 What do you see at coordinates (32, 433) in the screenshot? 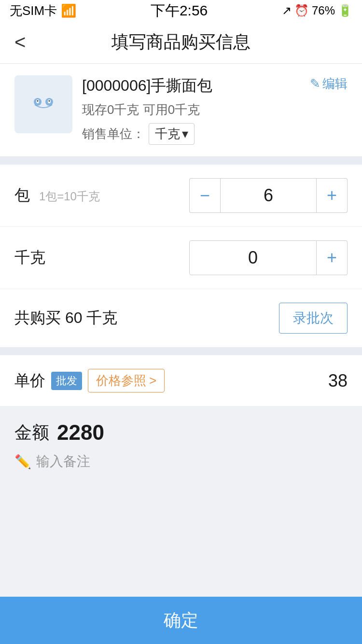
I see `amount-label: 金额` at bounding box center [32, 433].